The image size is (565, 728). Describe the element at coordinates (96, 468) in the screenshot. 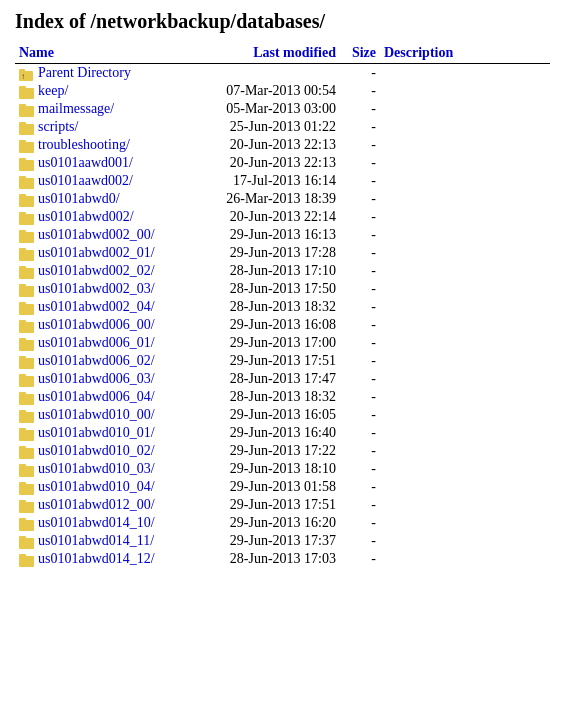

I see `dir-link: us0101abwd010_03/` at that location.